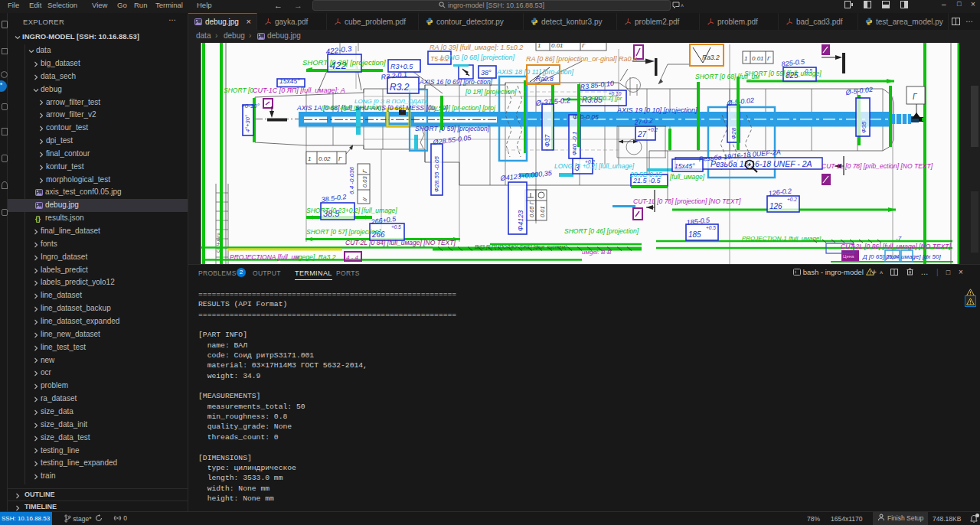  I want to click on svg-text:CUT-1L [0 78] [projection] [NO: CUT-1L [0 78] [projection] [NO TEXT], so click(688, 201).